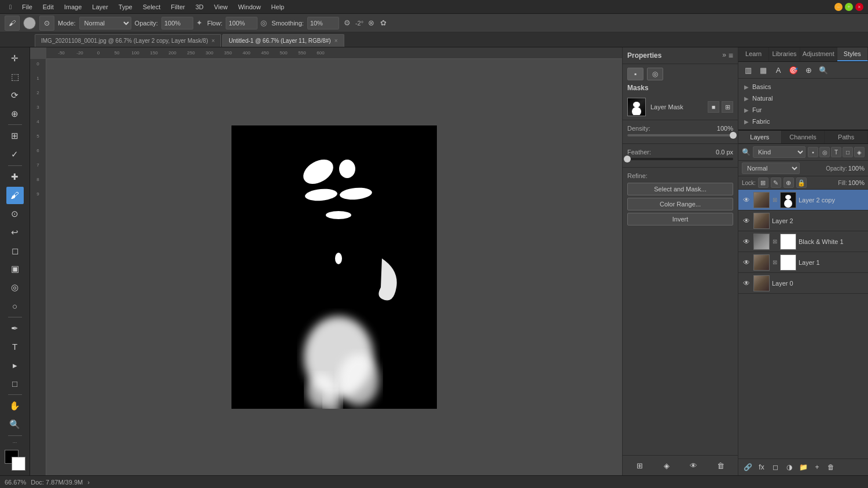 The width and height of the screenshot is (868, 488). What do you see at coordinates (748, 467) in the screenshot?
I see `link-layers-icon: 🔗` at bounding box center [748, 467].